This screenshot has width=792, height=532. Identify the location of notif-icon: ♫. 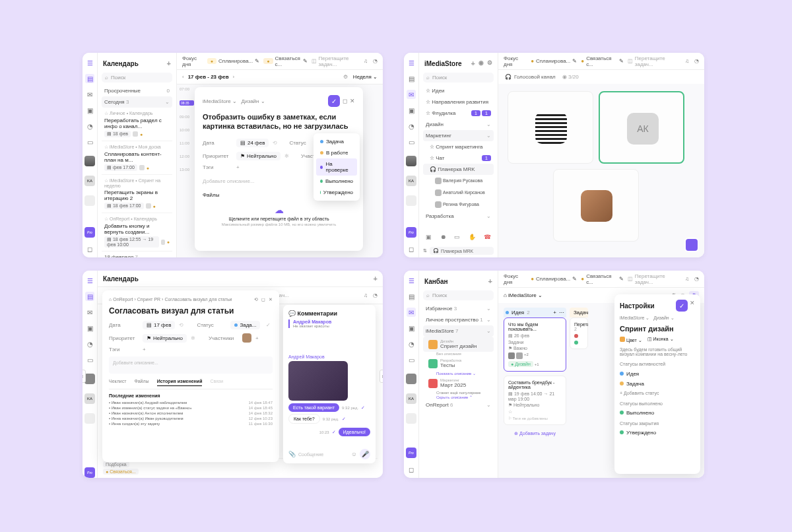
(366, 61).